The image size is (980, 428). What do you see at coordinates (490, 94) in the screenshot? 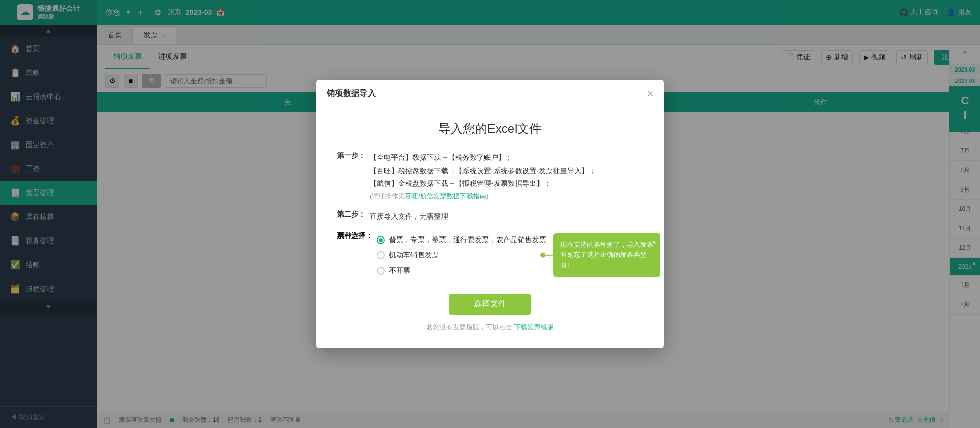
I see `modal-header: 销项数据导入 ×` at bounding box center [490, 94].